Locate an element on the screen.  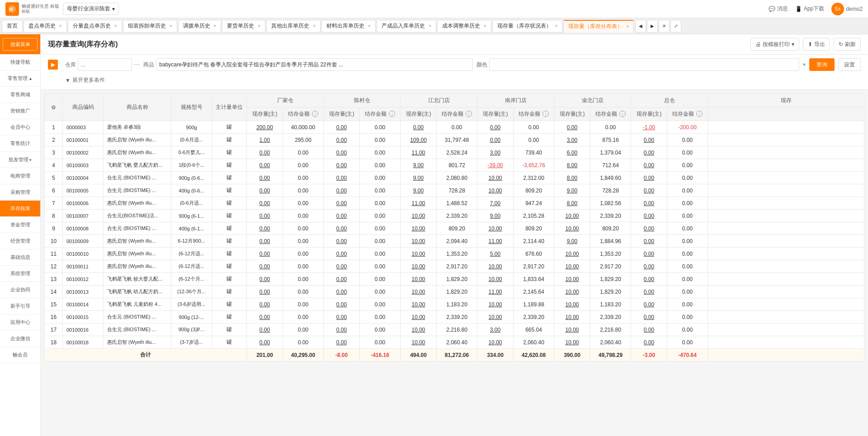
company-selector: 母婴行业演示陈套 ▾ is located at coordinates (91, 9).